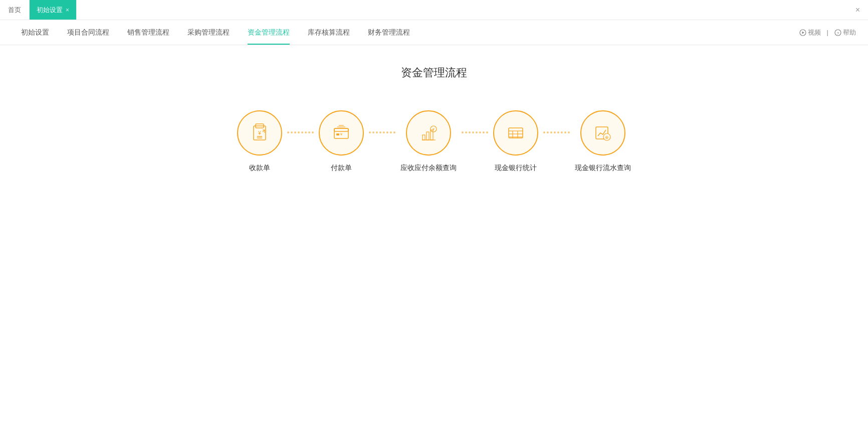  I want to click on flow-item-receipt: ¥ 收款单, so click(260, 141).